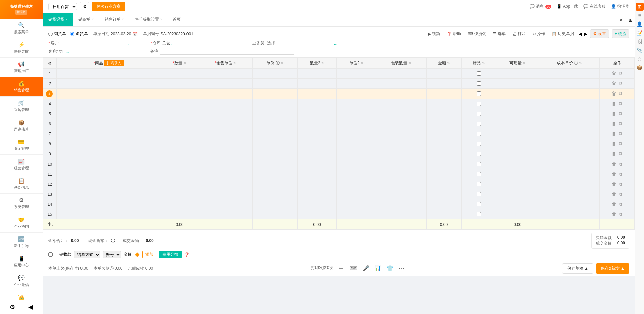  I want to click on input-method-icon: 中, so click(341, 269).